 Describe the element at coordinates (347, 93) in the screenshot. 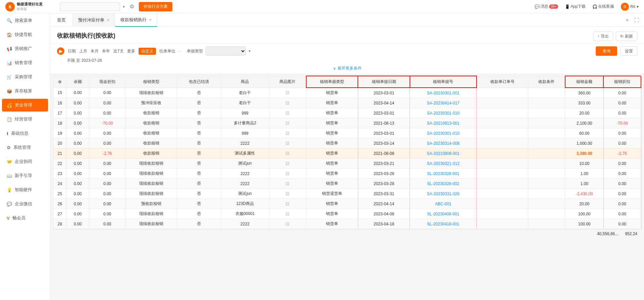

I see `table-row: 150.000.00现续收款核销否老白干🖼销货单2023-03-01SA-202…` at that location.